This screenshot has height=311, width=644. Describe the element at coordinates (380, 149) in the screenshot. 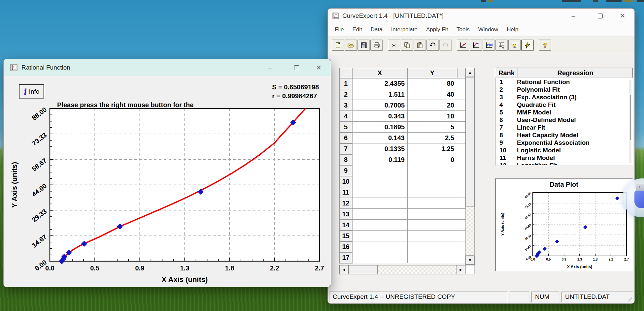

I see `cell-x: 0.1335` at that location.